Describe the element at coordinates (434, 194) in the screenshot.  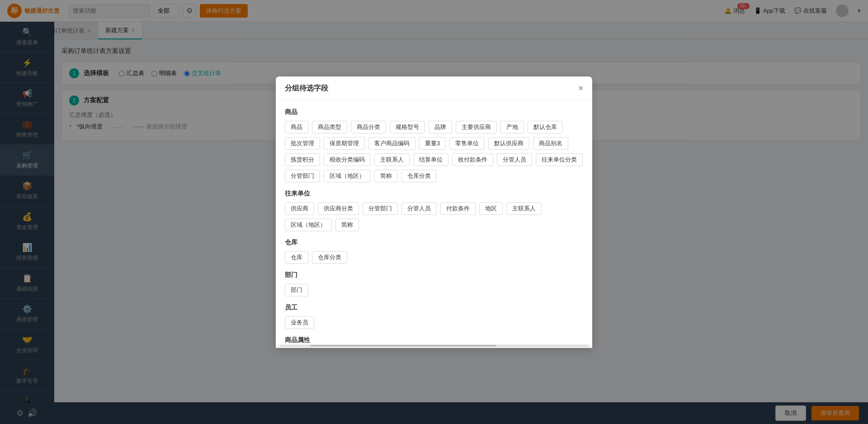
I see `field-group-title: 往来单位` at that location.